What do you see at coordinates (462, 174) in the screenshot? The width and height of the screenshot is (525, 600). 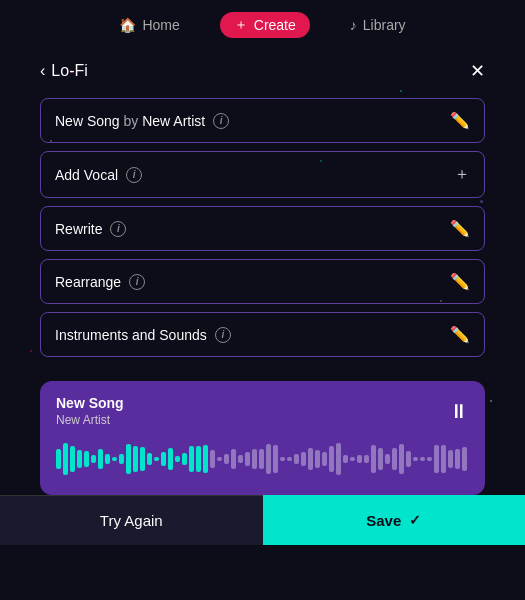 I see `add-vocal-plus-icon: ＋` at bounding box center [462, 174].